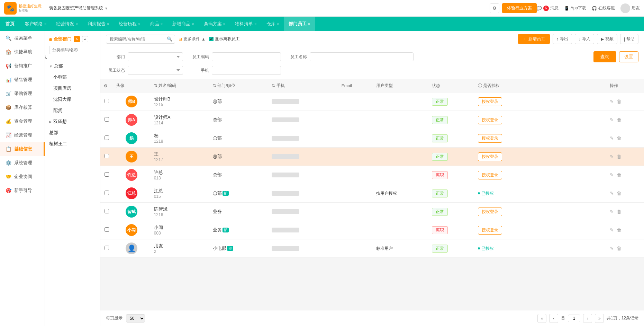 This screenshot has height=326, width=644. I want to click on tab-profit: 利润报告 ×, so click(98, 24).